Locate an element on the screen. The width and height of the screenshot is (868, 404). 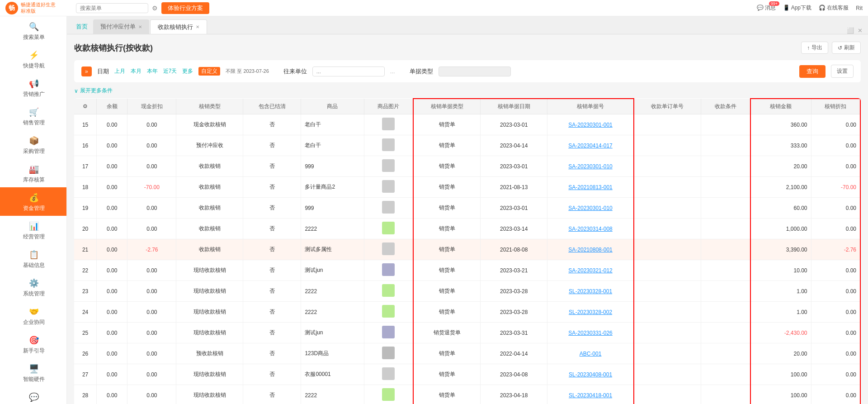
row-cancel-type: 收款核销 is located at coordinates (210, 187).